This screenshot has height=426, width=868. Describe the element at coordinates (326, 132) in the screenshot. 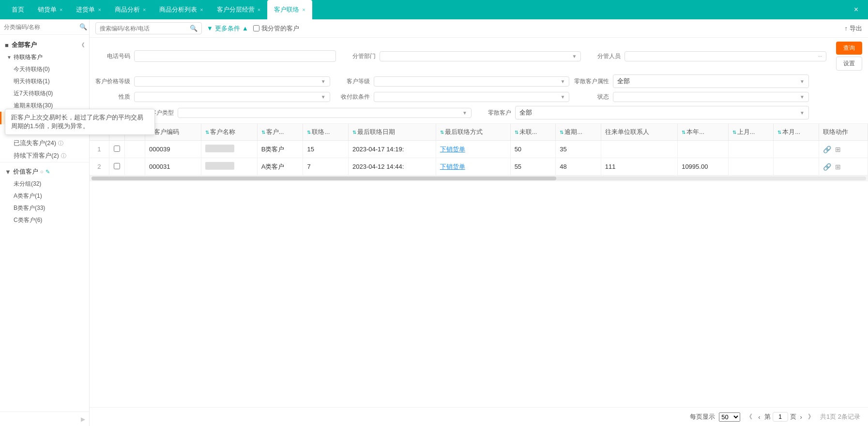

I see `col-contact: ⇅联络...` at that location.